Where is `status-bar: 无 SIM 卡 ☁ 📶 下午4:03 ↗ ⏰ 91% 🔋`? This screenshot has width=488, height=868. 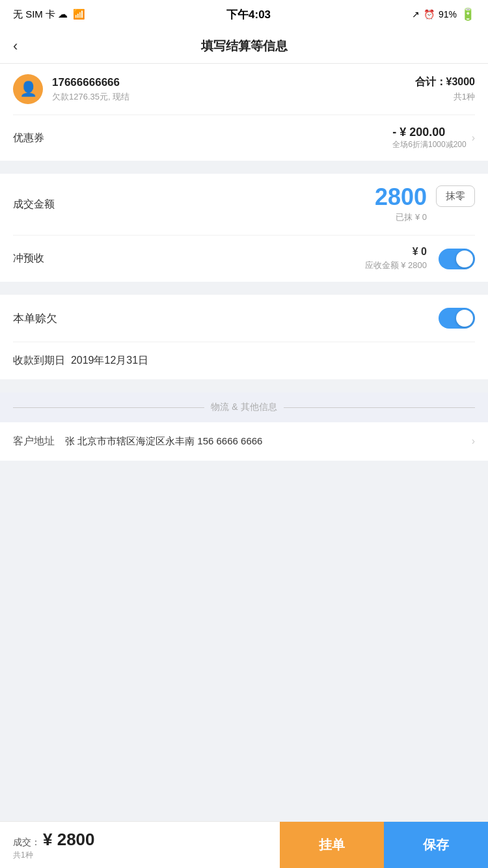
status-bar: 无 SIM 卡 ☁ 📶 下午4:03 ↗ ⏰ 91% 🔋 is located at coordinates (244, 14).